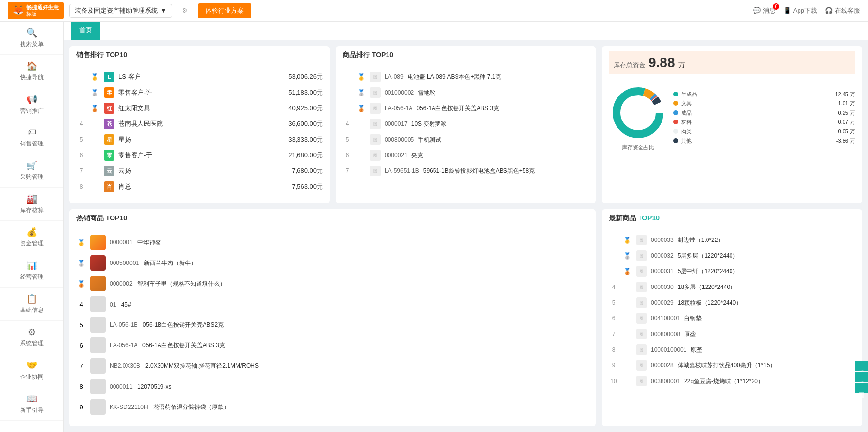  What do you see at coordinates (122, 242) in the screenshot?
I see `product-code: 0000001` at bounding box center [122, 242].